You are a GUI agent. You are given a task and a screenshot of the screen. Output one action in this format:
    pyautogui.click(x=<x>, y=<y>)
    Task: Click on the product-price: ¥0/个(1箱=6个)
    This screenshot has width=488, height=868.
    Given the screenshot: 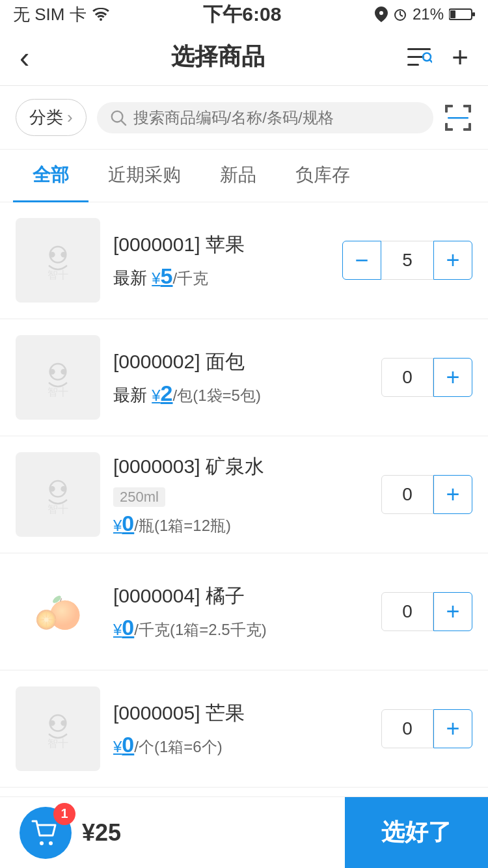 What is the action you would take?
    pyautogui.click(x=241, y=744)
    